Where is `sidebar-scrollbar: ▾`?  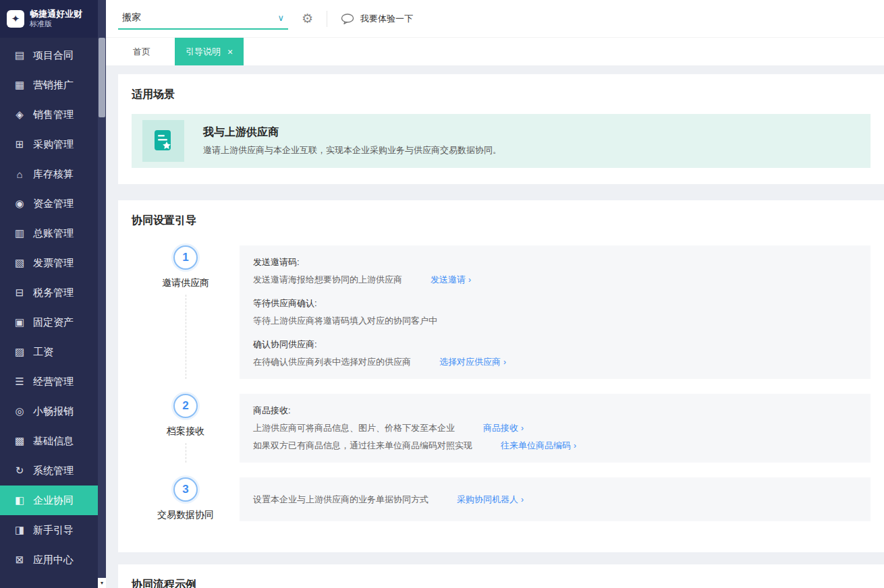
sidebar-scrollbar: ▾ is located at coordinates (102, 294).